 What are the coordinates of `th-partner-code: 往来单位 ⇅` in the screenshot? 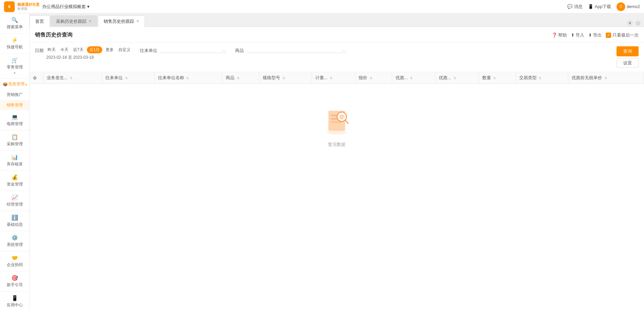 It's located at (128, 78).